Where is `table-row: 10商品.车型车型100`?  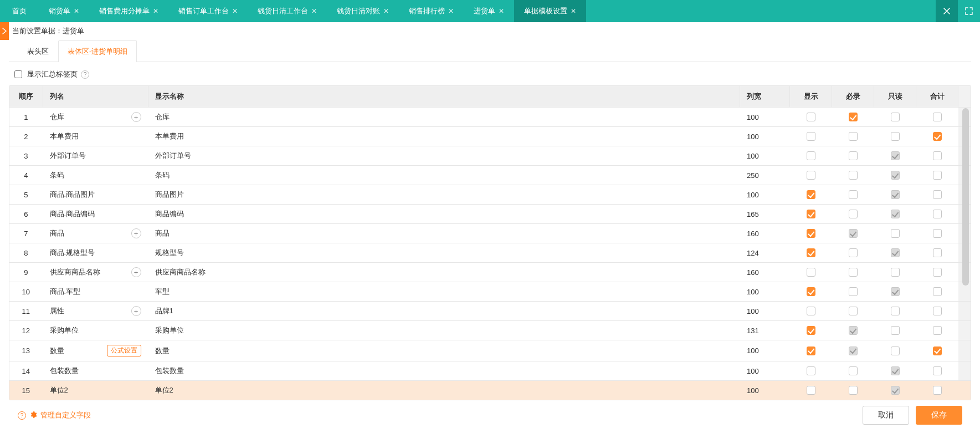 table-row: 10商品.车型车型100 is located at coordinates (490, 292).